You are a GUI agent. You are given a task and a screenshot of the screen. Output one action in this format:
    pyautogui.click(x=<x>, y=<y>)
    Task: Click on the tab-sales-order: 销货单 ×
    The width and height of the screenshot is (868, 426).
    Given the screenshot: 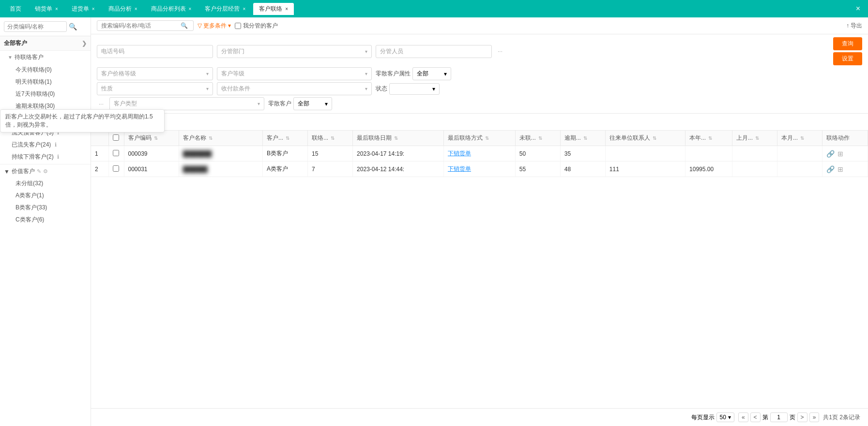 What is the action you would take?
    pyautogui.click(x=46, y=9)
    